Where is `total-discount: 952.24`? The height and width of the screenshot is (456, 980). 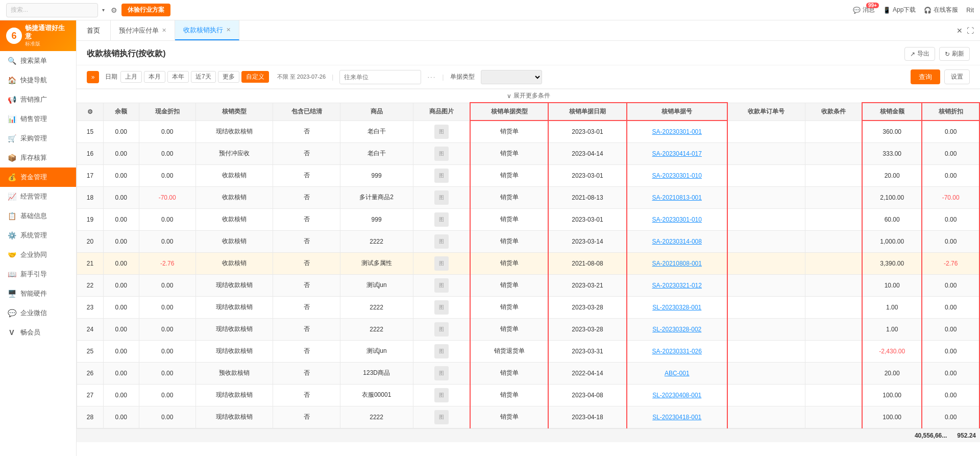
total-discount: 952.24 is located at coordinates (967, 436).